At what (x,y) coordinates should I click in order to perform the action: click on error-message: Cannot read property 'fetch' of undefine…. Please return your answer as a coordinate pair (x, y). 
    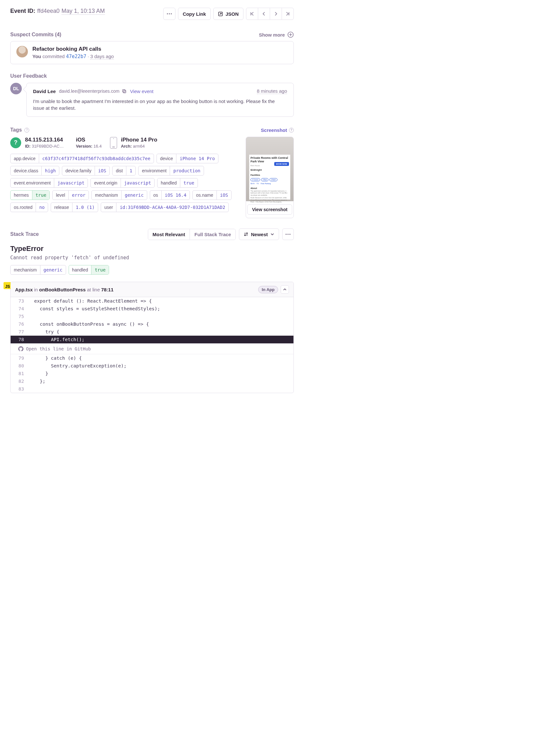
    Looking at the image, I should click on (152, 257).